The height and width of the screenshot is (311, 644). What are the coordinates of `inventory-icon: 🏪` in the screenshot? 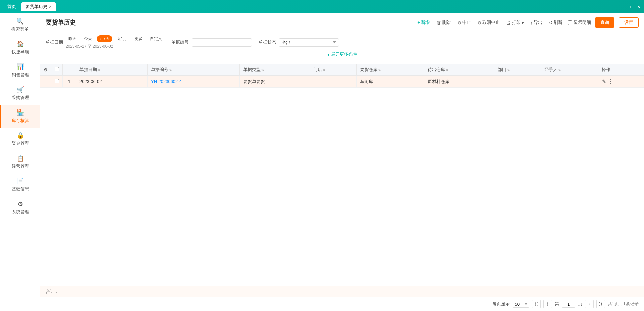 It's located at (20, 113).